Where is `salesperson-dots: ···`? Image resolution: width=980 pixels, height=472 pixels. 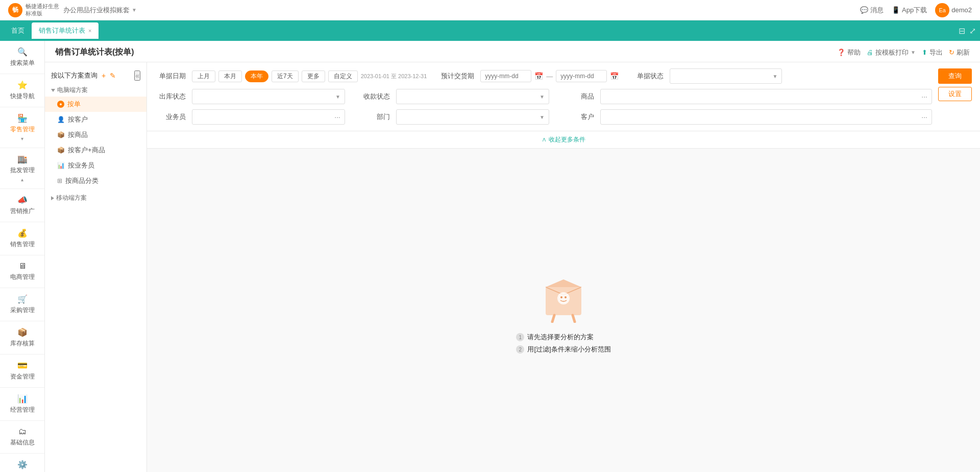 salesperson-dots: ··· is located at coordinates (337, 117).